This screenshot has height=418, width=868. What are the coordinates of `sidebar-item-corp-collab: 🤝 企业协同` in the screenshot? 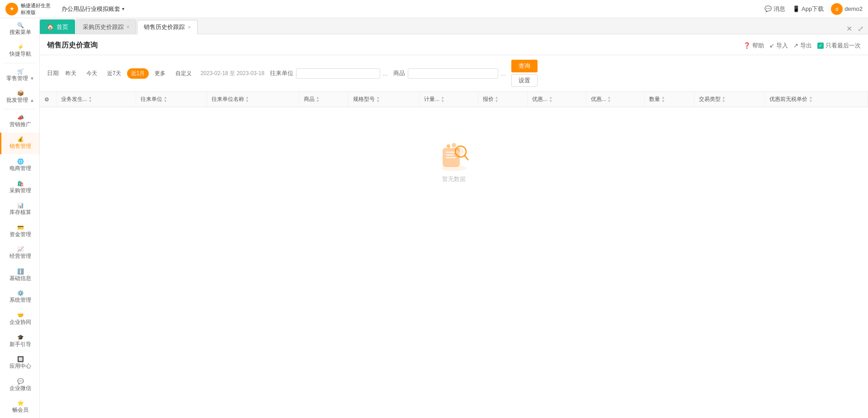 It's located at (20, 319).